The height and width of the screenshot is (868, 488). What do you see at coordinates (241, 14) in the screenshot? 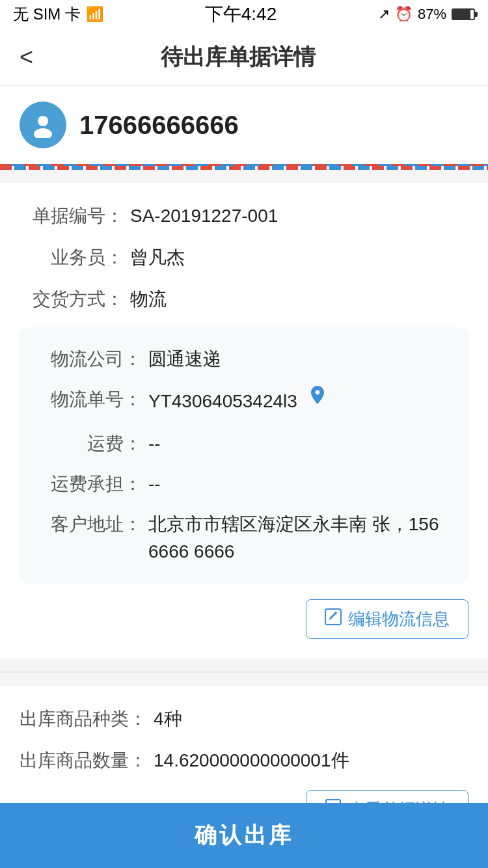
I see `status-time: 下午4:42` at bounding box center [241, 14].